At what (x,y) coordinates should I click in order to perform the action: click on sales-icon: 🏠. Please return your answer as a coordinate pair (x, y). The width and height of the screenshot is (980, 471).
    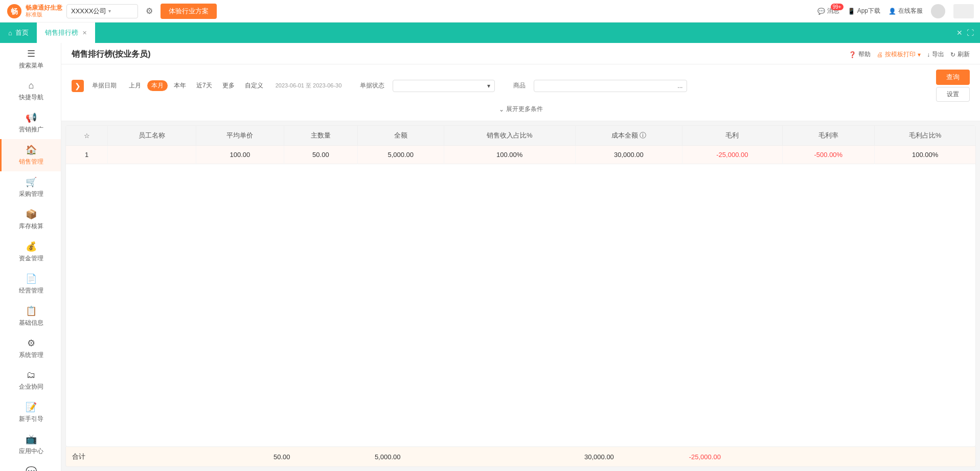
    Looking at the image, I should click on (31, 150).